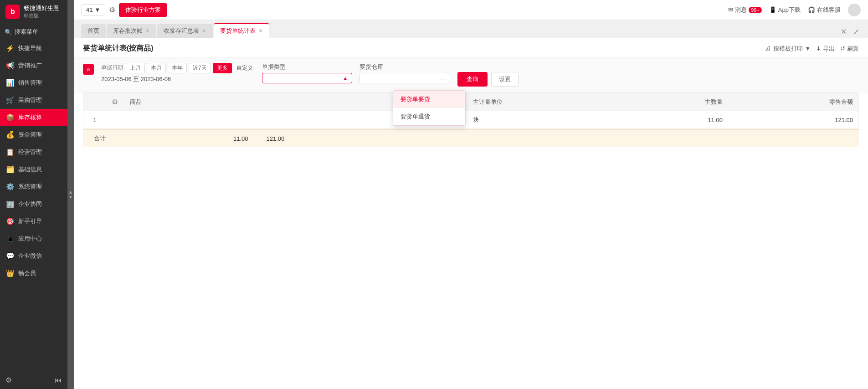 Image resolution: width=868 pixels, height=389 pixels. I want to click on sidebar-item-operation: 📋 经营管理, so click(34, 152).